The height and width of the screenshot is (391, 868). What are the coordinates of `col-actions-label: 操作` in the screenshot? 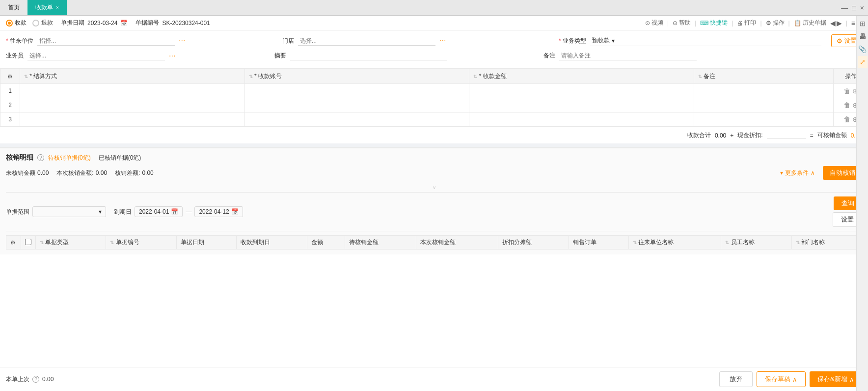 It's located at (851, 76).